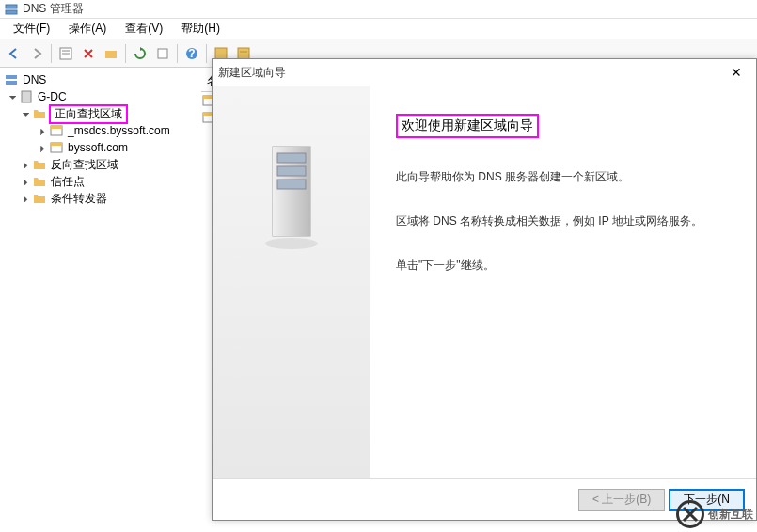 The height and width of the screenshot is (532, 757). What do you see at coordinates (98, 181) in the screenshot?
I see `tree-trust-points: ⏵ 信任点` at bounding box center [98, 181].